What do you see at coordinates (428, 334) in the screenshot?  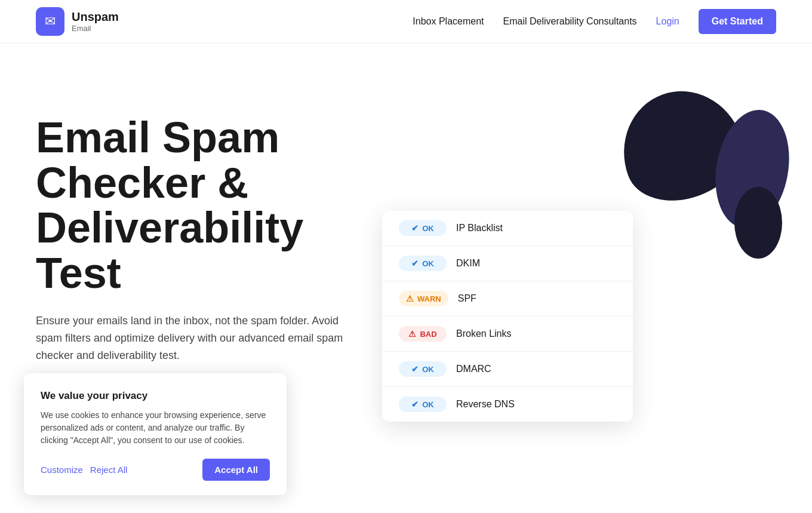 I see `badge-label: BAD` at bounding box center [428, 334].